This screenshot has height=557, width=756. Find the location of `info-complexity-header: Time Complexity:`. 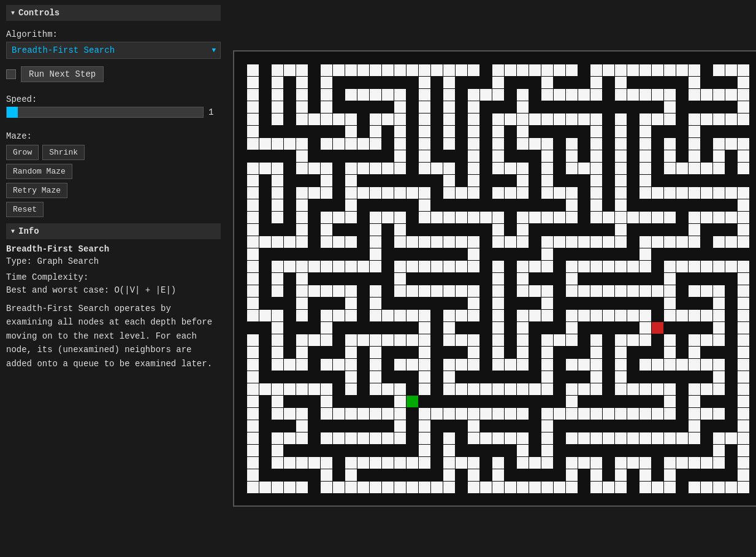

info-complexity-header: Time Complexity: is located at coordinates (47, 277).